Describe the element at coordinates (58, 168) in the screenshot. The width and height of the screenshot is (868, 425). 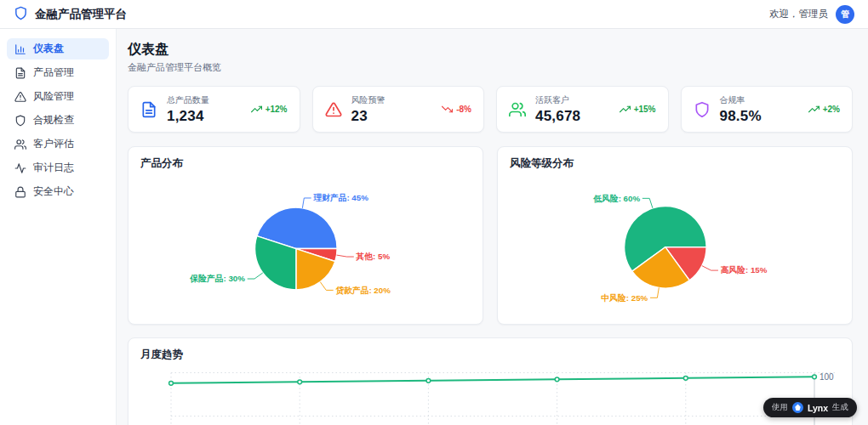
I see `sidebar-item-audit: 审计日志` at that location.